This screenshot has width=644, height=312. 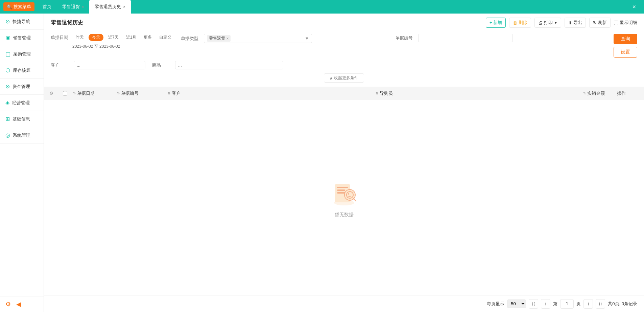 What do you see at coordinates (148, 37) in the screenshot?
I see `date-more-btn: 更多` at bounding box center [148, 37].